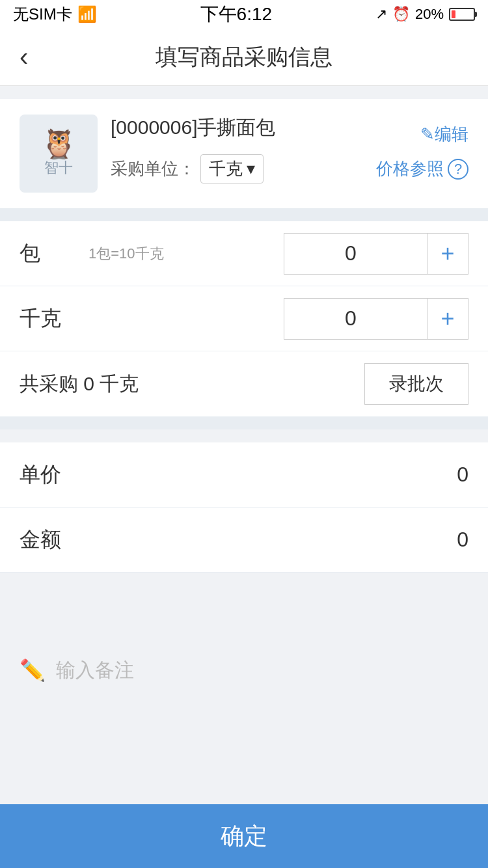  What do you see at coordinates (226, 169) in the screenshot?
I see `unit-value: 千克` at bounding box center [226, 169].